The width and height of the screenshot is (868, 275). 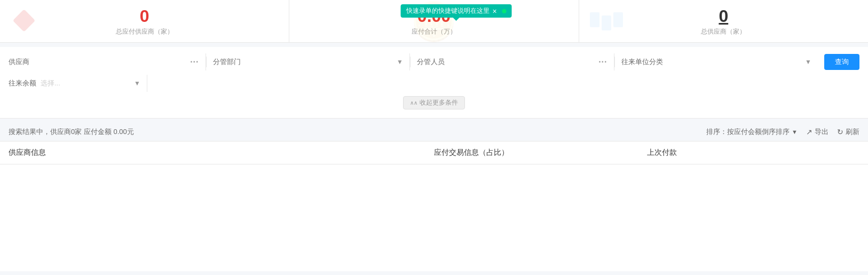 I want to click on stat-total-suppliers: 0 总供应商（家）, so click(x=724, y=21).